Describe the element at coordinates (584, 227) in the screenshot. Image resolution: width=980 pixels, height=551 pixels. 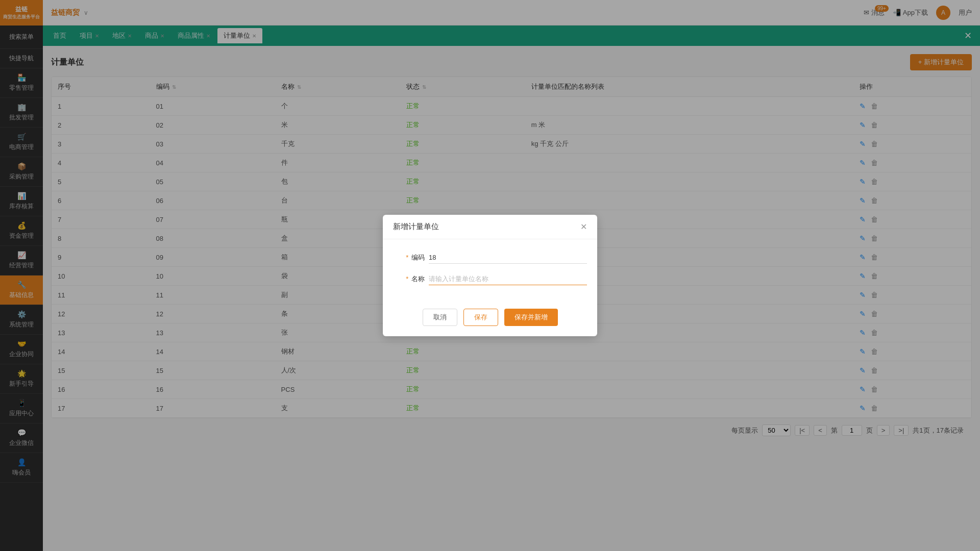
I see `modal-close-button: ✕` at that location.